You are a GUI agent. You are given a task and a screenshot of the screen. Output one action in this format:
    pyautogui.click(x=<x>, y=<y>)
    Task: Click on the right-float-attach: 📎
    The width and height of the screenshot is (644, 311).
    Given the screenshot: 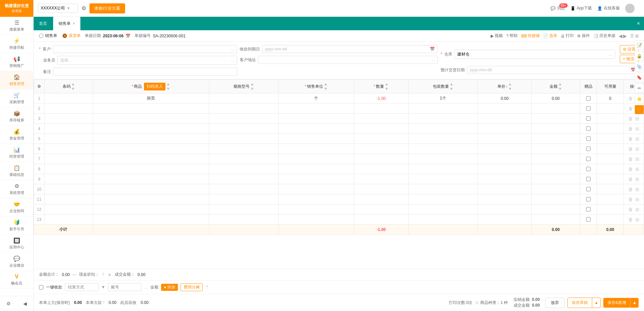 What is the action you would take?
    pyautogui.click(x=639, y=67)
    